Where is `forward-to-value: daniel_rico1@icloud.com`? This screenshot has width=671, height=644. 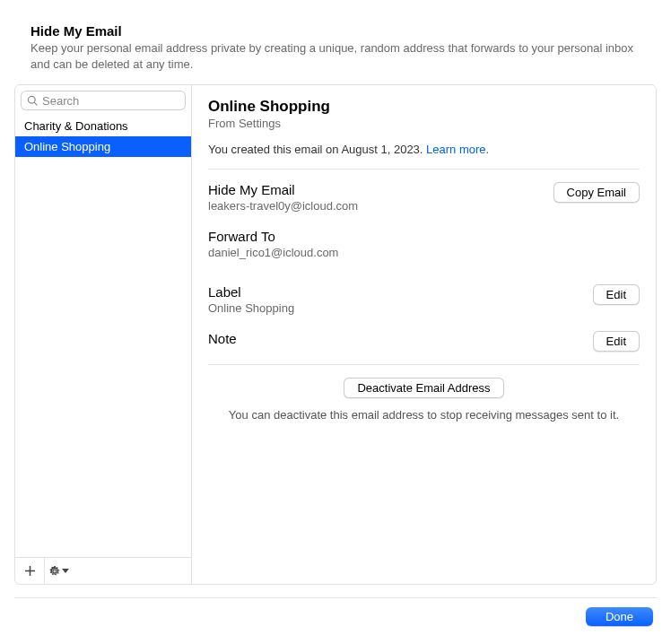 forward-to-value: daniel_rico1@icloud.com is located at coordinates (273, 253).